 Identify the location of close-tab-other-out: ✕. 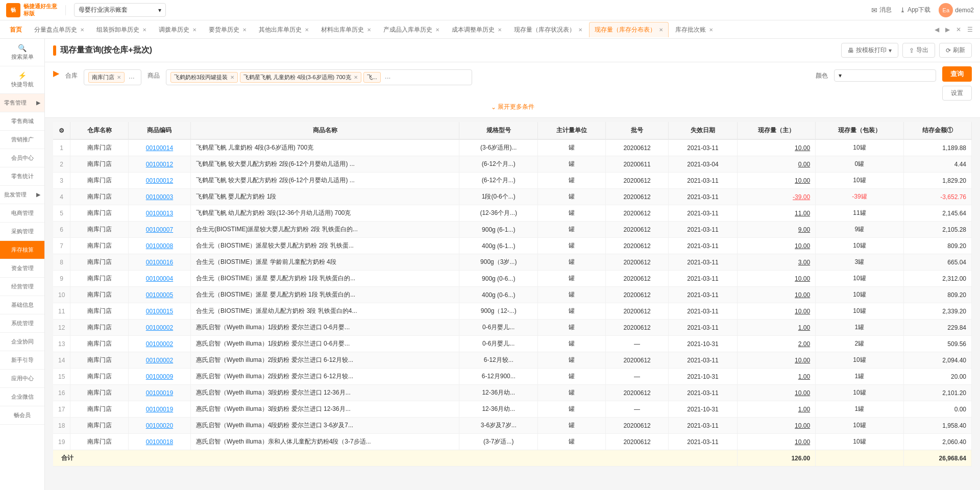
(307, 30).